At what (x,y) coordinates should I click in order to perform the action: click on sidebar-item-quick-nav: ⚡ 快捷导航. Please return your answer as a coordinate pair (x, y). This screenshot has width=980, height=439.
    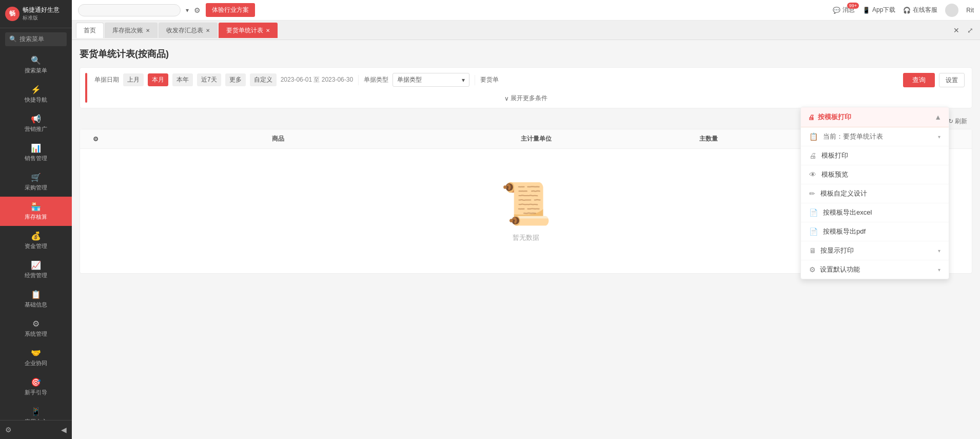
    Looking at the image, I should click on (36, 94).